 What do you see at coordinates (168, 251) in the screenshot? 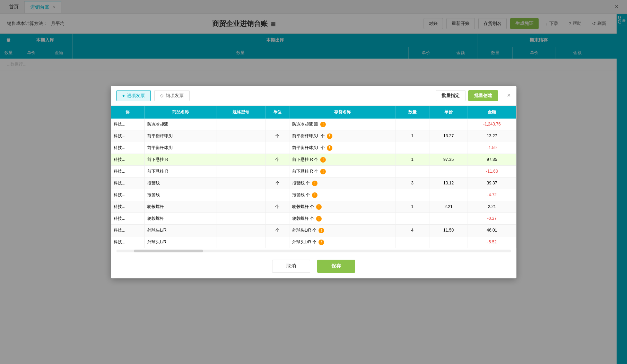
I see `dialog-scrollbar-thumb` at bounding box center [168, 251].